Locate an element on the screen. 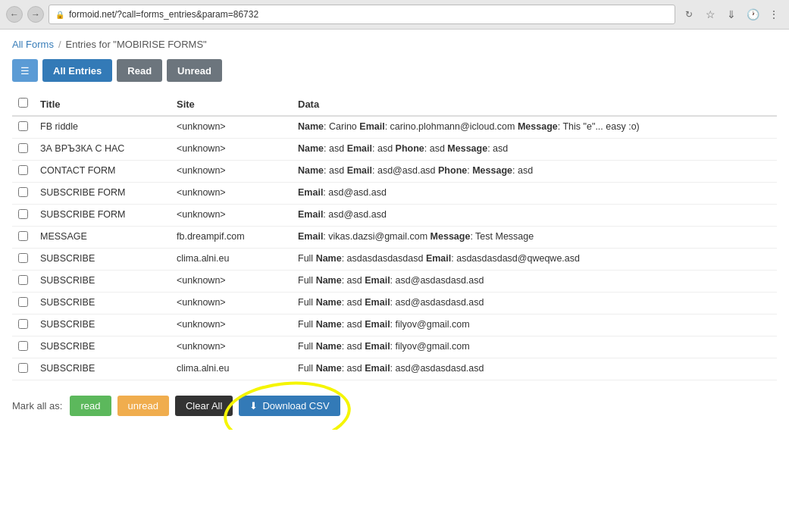 Image resolution: width=789 pixels, height=532 pixels. browser-chrome: ← → 🔒 formoid.net/?call=forms_entries&pa… is located at coordinates (394, 15).